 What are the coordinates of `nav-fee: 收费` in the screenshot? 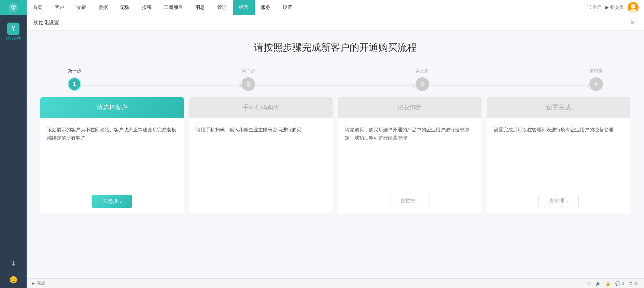 It's located at (81, 8).